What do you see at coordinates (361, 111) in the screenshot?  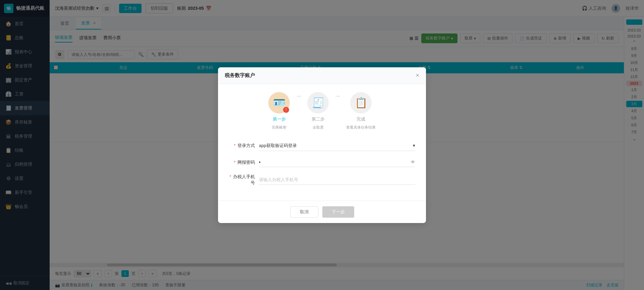 I see `step-3: 📋 完成 查看具体任务结果` at bounding box center [361, 111].